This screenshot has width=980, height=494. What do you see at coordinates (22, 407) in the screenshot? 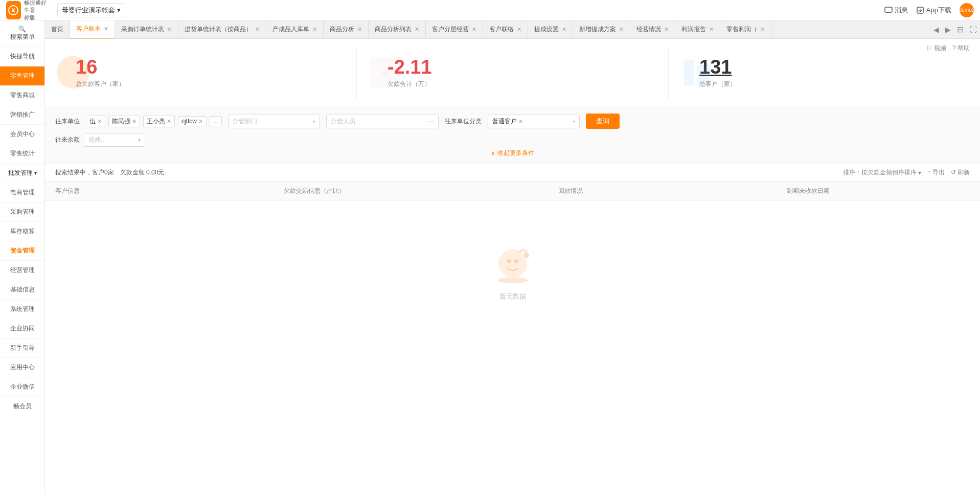
I see `sidebar-item-vip: 畅会员` at bounding box center [22, 407].